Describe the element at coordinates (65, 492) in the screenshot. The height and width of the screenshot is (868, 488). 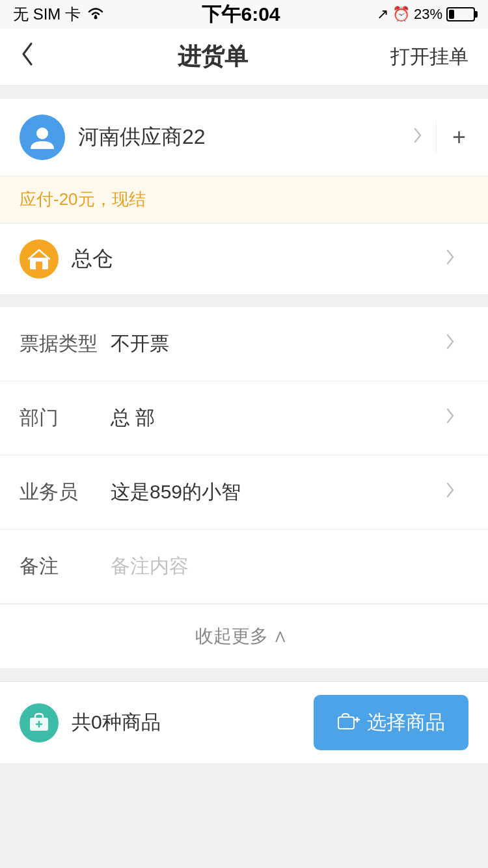
I see `salesperson-label: 业务员` at that location.